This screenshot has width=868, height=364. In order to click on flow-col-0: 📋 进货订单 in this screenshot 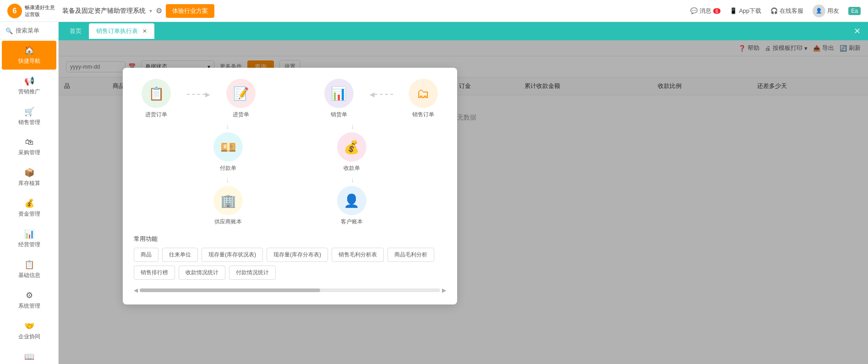, I will do `click(156, 99)`.